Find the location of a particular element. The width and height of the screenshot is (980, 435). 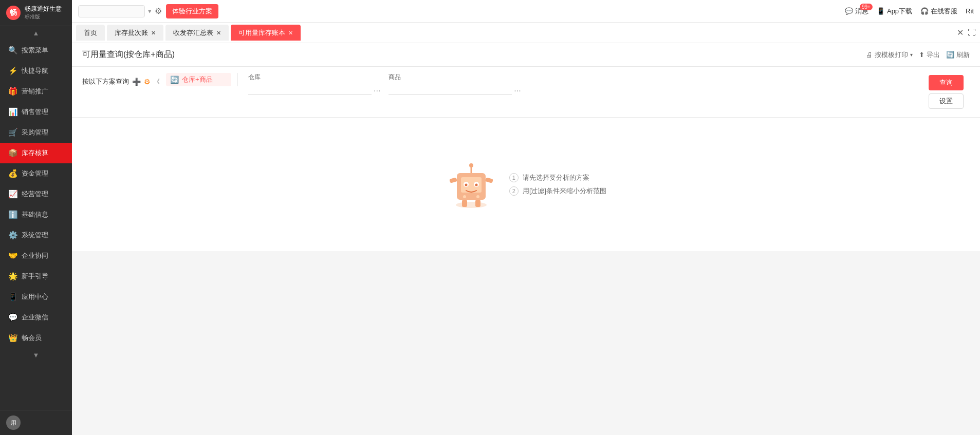

sidebar-label-12: 应用中心 is located at coordinates (35, 297).